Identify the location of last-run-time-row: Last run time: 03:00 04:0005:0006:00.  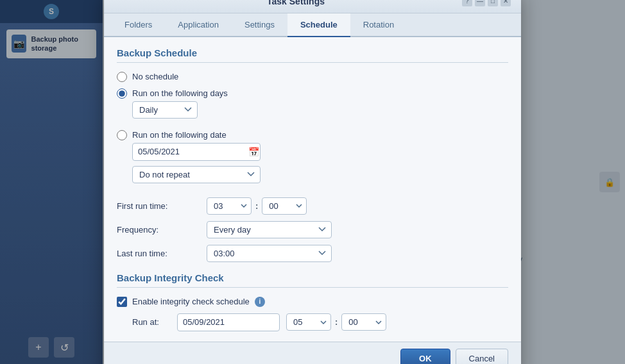
(312, 254).